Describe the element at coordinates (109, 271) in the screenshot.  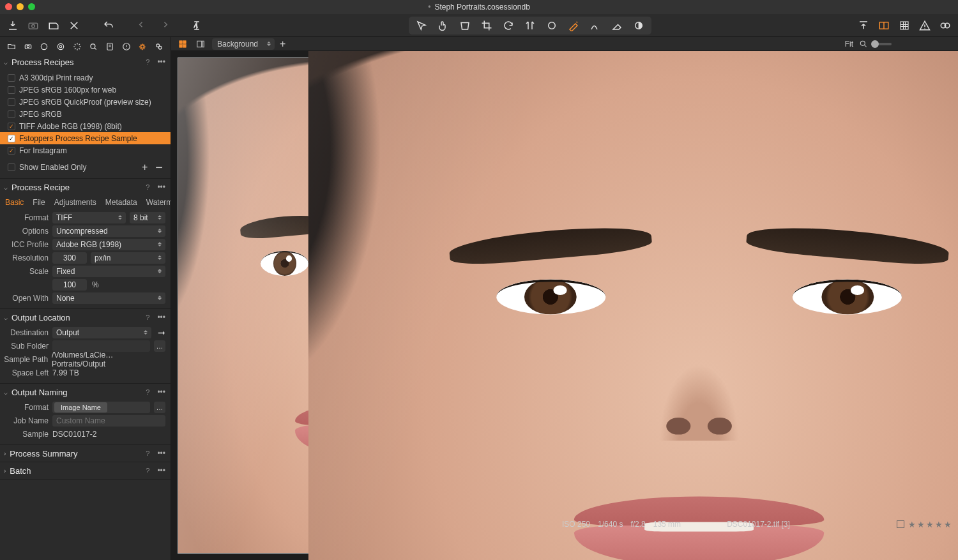
I see `scale-select: Fixed` at that location.